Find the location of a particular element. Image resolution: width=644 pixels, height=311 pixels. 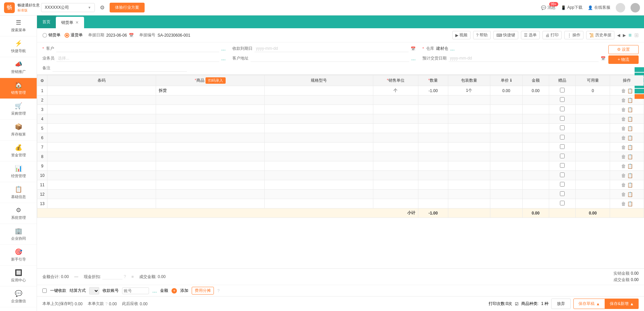

nav-prev-icon: ◀ is located at coordinates (619, 35).